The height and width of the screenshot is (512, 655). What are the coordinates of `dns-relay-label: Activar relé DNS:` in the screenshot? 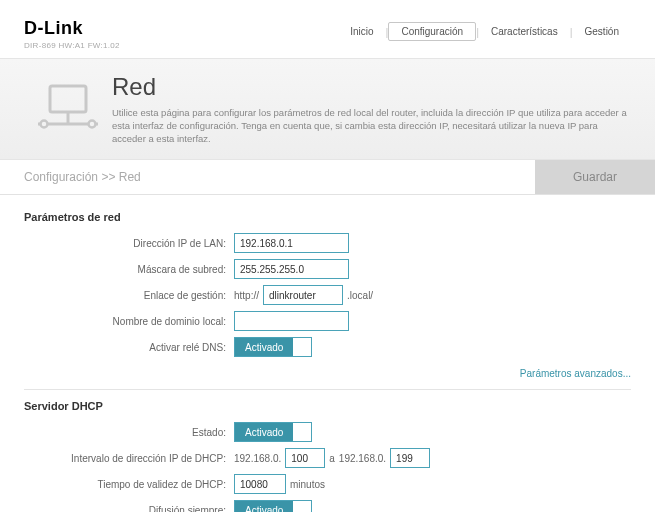 It's located at (129, 348).